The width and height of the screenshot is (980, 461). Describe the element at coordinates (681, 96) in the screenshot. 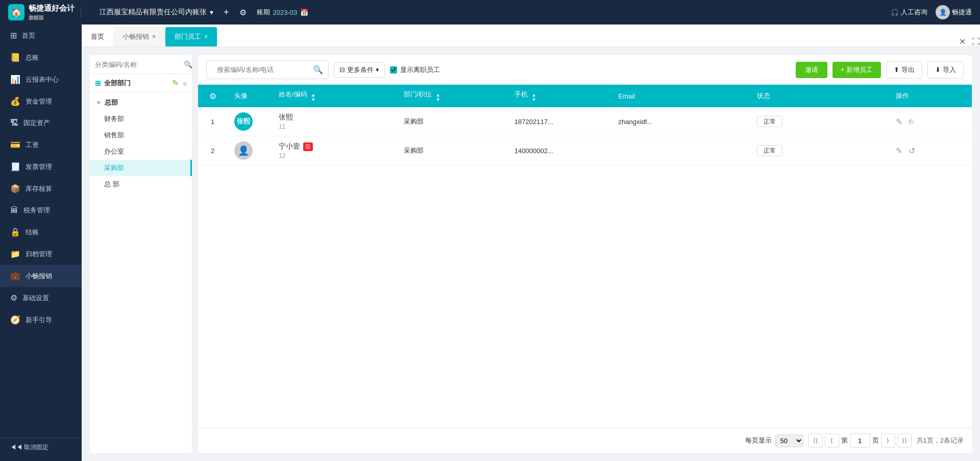

I see `col-email: Email` at that location.